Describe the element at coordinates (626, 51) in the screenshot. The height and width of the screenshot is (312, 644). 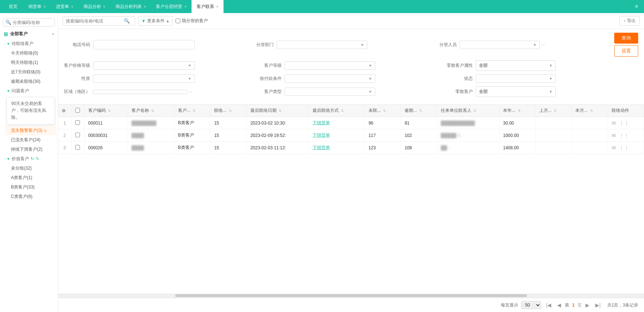
I see `settings-button: 设置` at that location.